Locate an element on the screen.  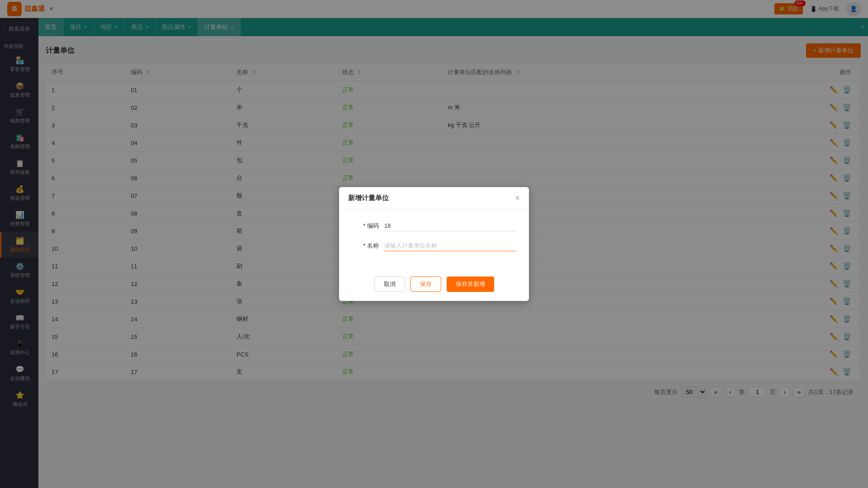
save-button: 保存 is located at coordinates (426, 284).